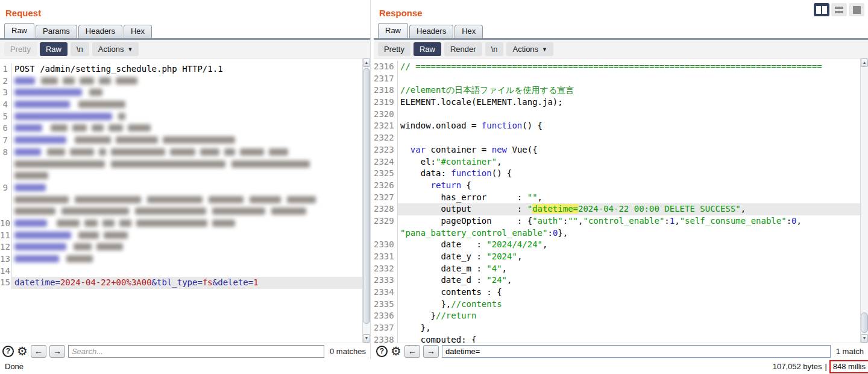  Describe the element at coordinates (197, 351) in the screenshot. I see `request-search-input` at that location.